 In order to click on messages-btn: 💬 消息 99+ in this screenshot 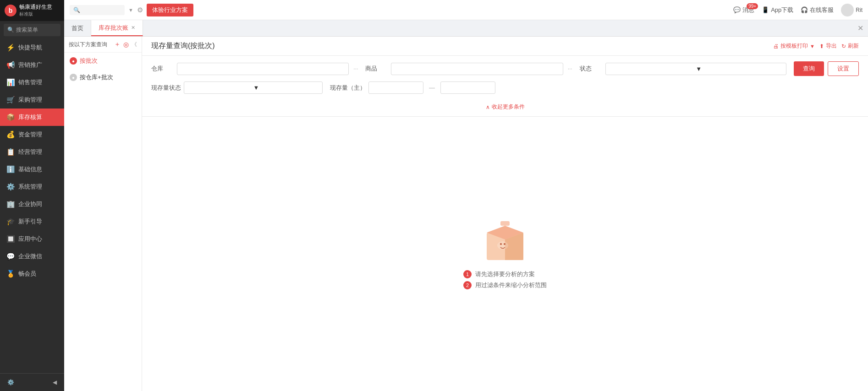, I will do `click(744, 10)`.